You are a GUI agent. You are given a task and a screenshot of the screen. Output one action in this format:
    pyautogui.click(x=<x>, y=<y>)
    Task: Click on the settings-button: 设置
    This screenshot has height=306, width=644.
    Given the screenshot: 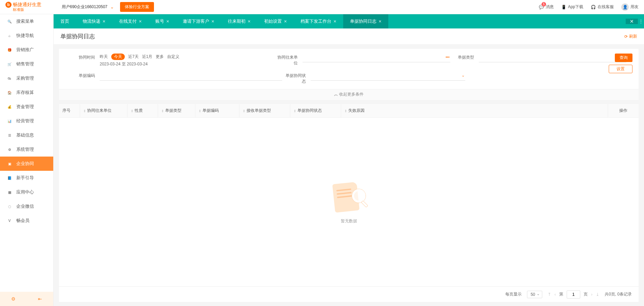 What is the action you would take?
    pyautogui.click(x=621, y=69)
    